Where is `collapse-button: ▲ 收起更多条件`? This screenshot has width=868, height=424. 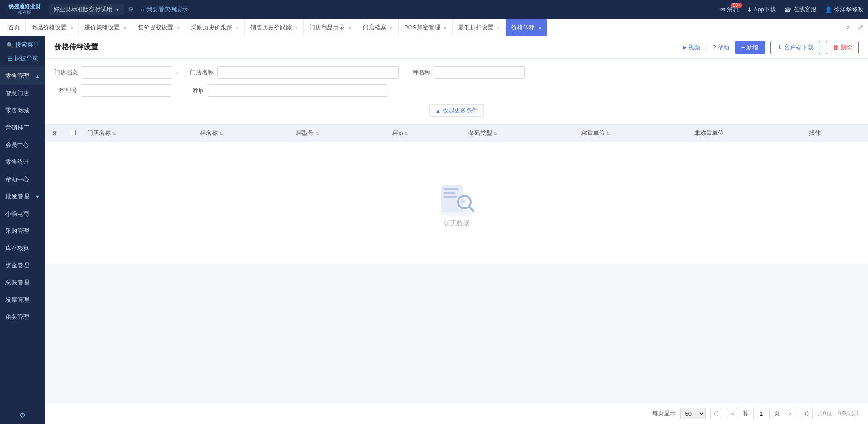
collapse-button: ▲ 收起更多条件 is located at coordinates (457, 111).